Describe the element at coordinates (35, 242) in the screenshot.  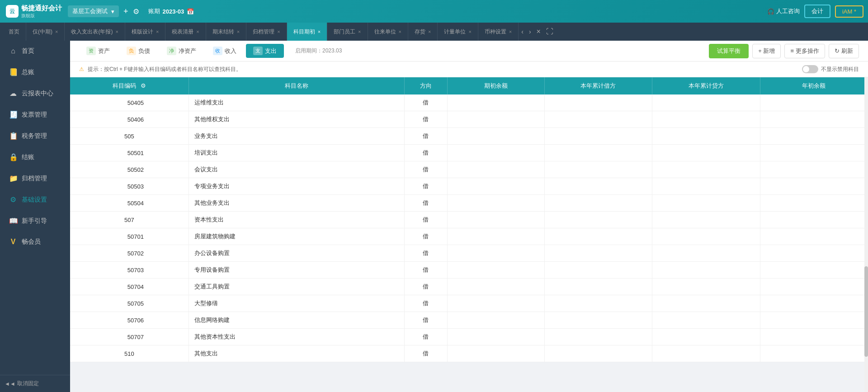
I see `sidebar-item-vip: V 畅会员` at that location.